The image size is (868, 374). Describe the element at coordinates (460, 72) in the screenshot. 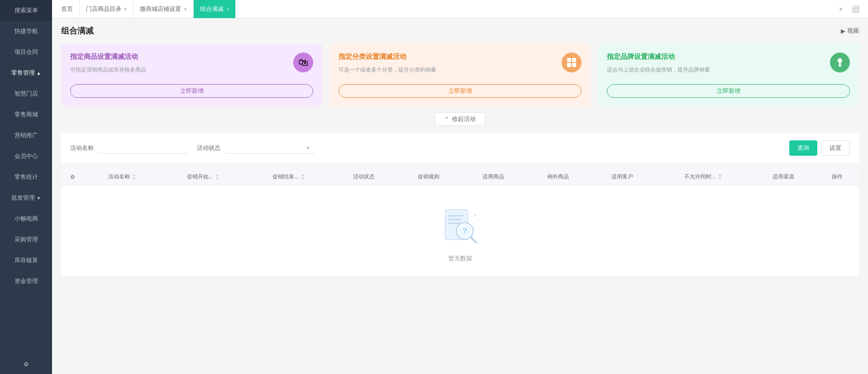

I see `card-category-desc: 可选一个或者多个分类，提升分类的销量` at that location.